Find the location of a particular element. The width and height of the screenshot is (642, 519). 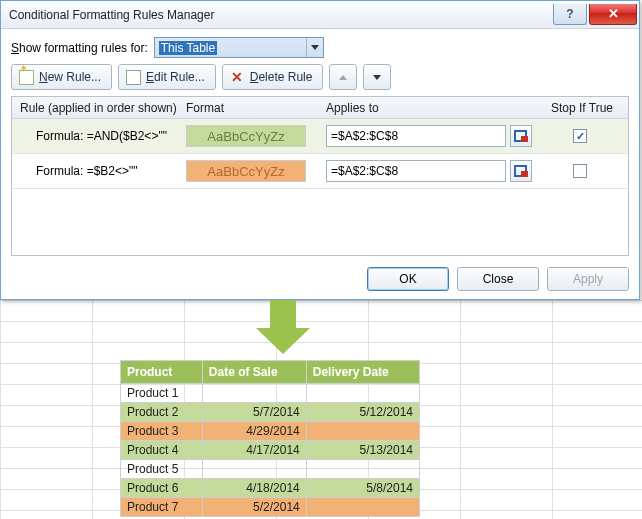

move-up-button is located at coordinates (343, 77).